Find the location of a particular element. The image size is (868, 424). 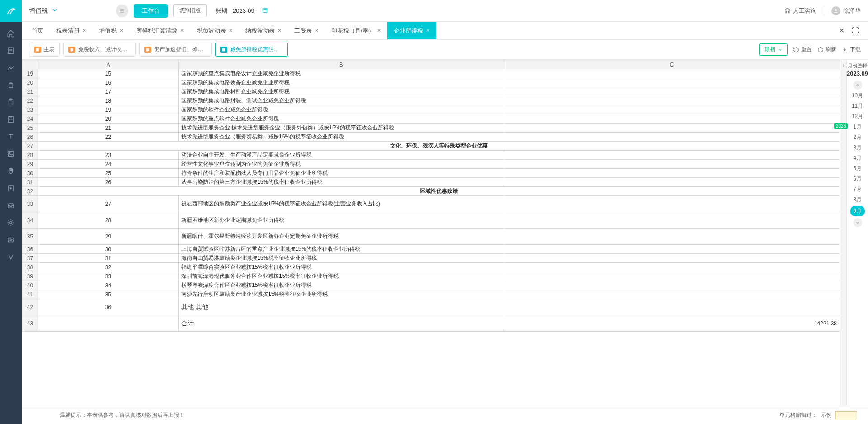

month-up-icon is located at coordinates (858, 85).